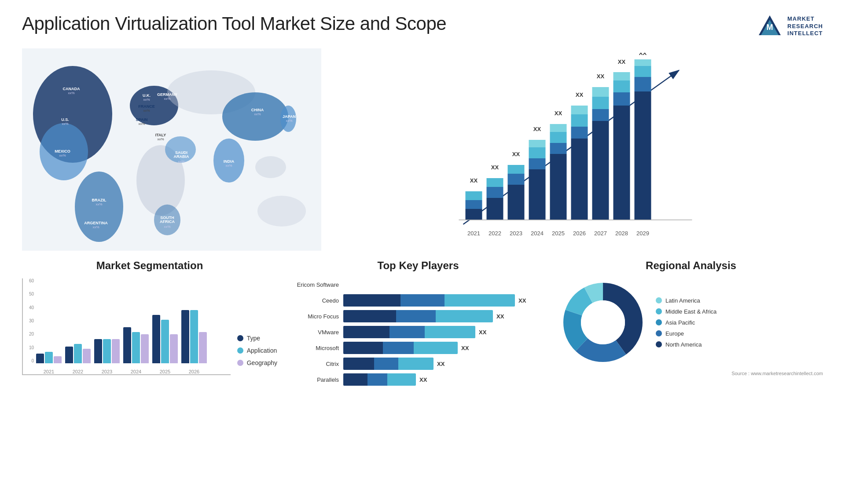  What do you see at coordinates (254, 338) in the screenshot?
I see `legend-type-label: Type` at bounding box center [254, 338].